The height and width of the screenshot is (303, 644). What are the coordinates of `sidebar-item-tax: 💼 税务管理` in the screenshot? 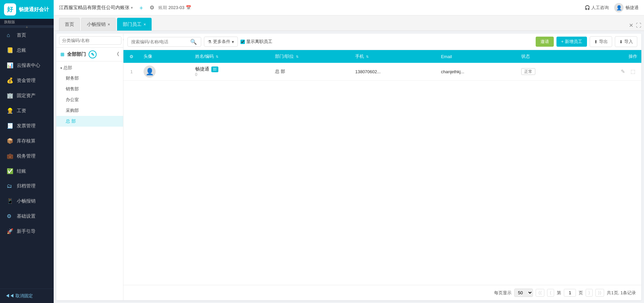 It's located at (27, 156).